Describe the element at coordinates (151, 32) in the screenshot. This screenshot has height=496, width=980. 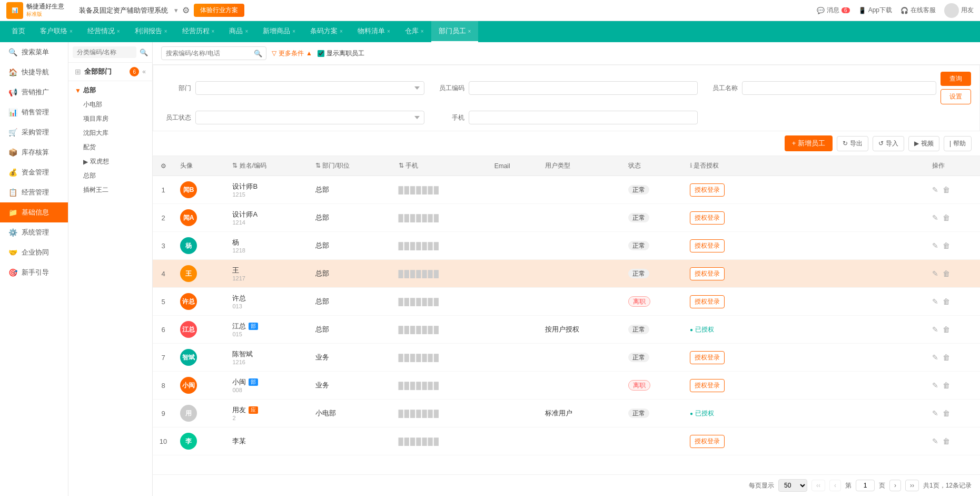
I see `nav-tab-profit: 利润报告 ×` at that location.